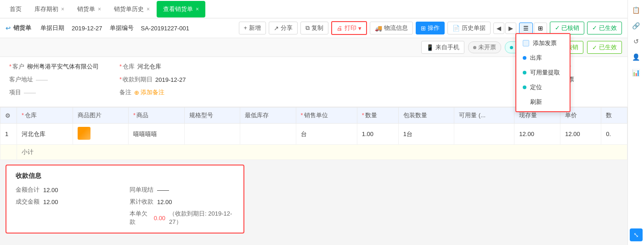 This screenshot has width=644, height=245. Describe the element at coordinates (156, 67) in the screenshot. I see `warehouse-value: 河北仓库` at that location.